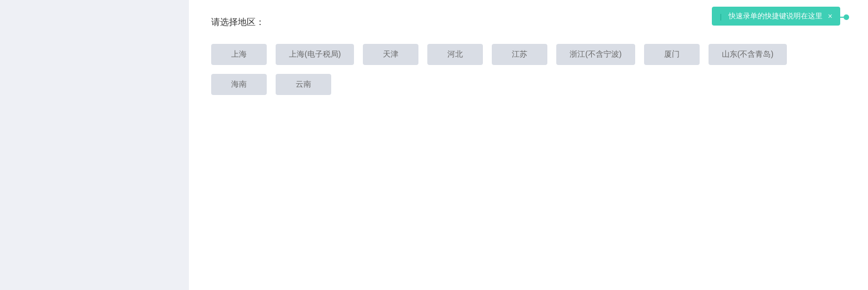 This screenshot has width=868, height=290. What do you see at coordinates (776, 16) in the screenshot?
I see `tooltip-text: 快速录单的快捷键说明在这里` at bounding box center [776, 16].